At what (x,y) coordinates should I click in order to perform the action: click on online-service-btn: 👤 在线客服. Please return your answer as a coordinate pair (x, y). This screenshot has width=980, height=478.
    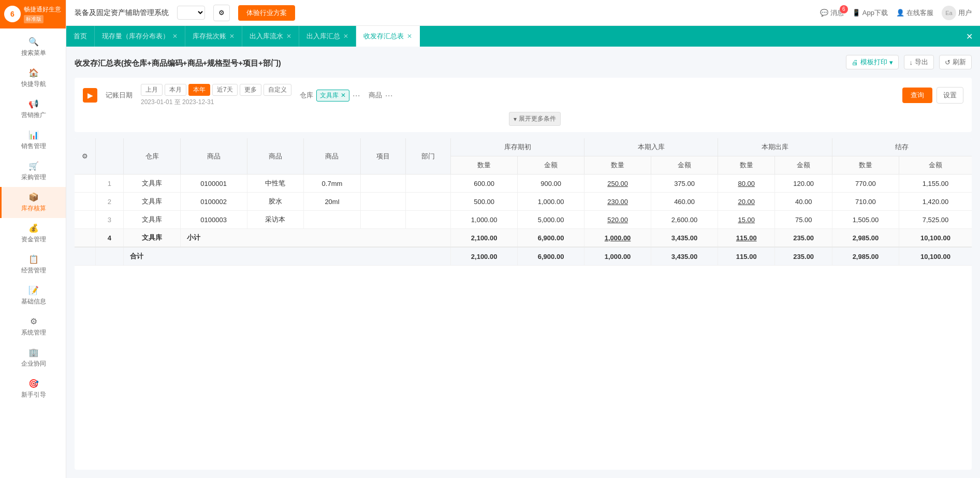
    Looking at the image, I should click on (915, 13).